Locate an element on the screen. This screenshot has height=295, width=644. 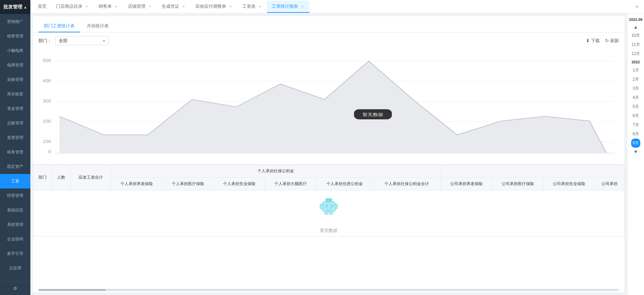
col-total-wage: 应发工资合计 is located at coordinates (91, 178).